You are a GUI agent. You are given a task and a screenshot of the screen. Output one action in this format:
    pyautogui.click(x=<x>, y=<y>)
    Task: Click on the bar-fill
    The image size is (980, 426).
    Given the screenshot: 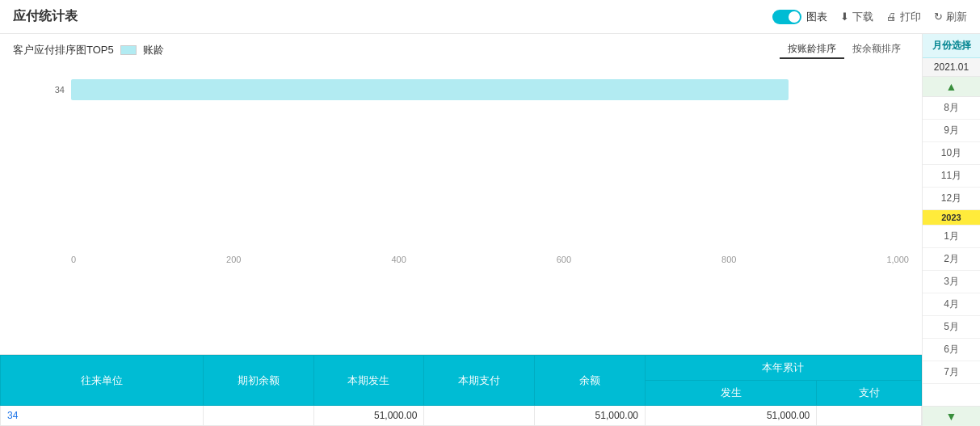 What is the action you would take?
    pyautogui.click(x=430, y=90)
    